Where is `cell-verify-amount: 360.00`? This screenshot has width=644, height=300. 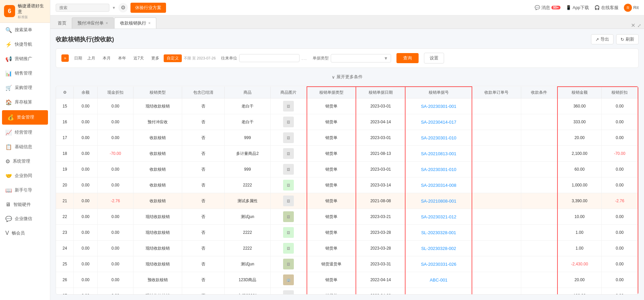 cell-verify-amount: 360.00 is located at coordinates (580, 106).